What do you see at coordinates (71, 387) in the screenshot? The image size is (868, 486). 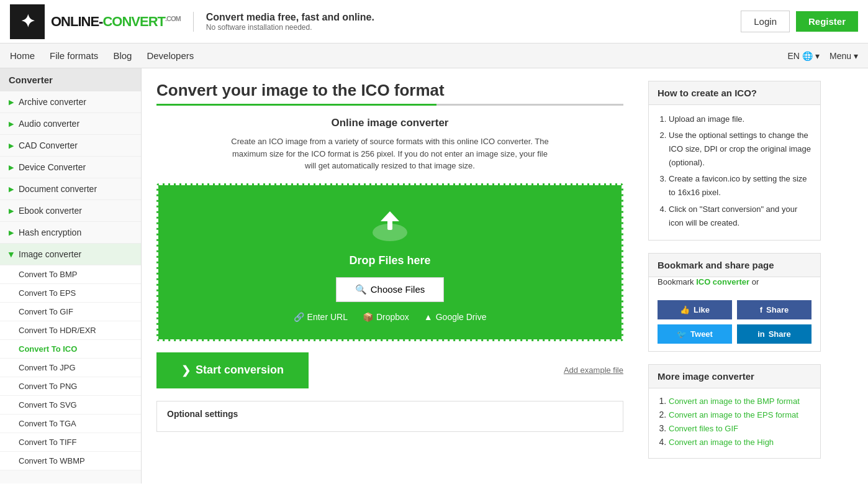 I see `sidebar-sub-png: Convert To PNG` at bounding box center [71, 387].